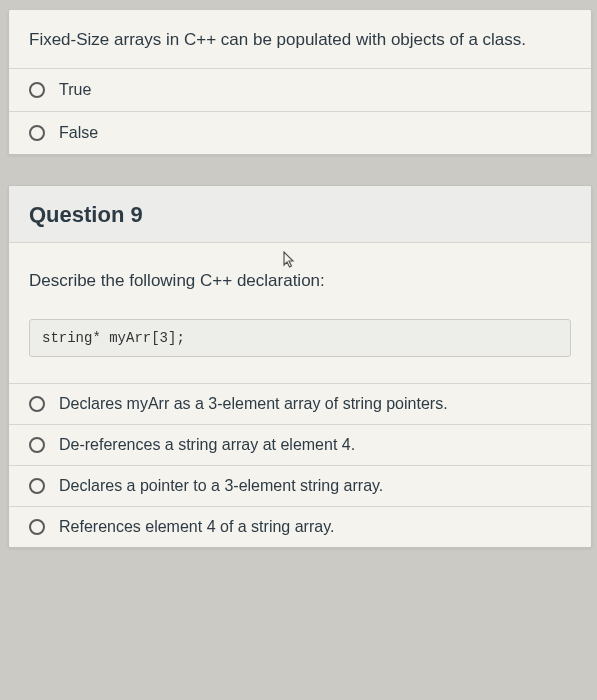 Image resolution: width=597 pixels, height=700 pixels. I want to click on options-list: True False, so click(300, 111).